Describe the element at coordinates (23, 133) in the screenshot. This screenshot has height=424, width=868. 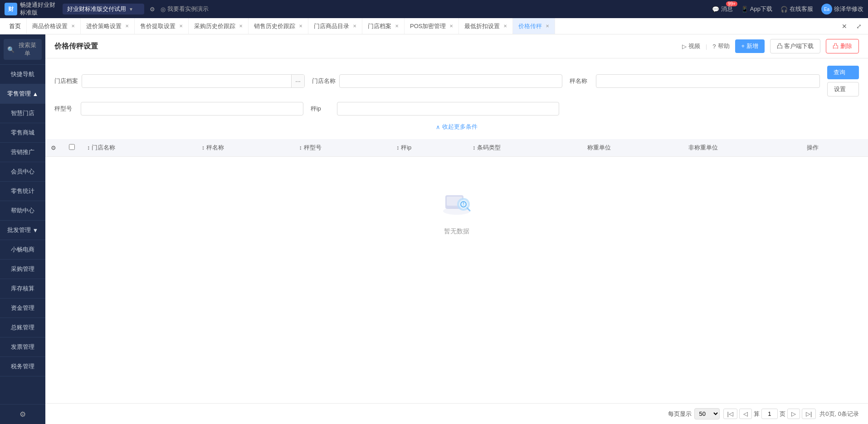
I see `sidebar-item-retail-shop: 零售商城` at that location.